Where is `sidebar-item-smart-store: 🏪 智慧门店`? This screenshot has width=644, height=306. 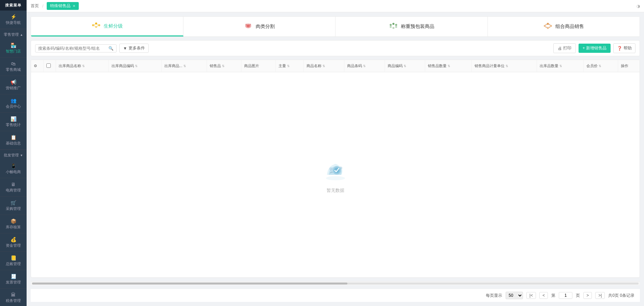 sidebar-item-smart-store: 🏪 智慧门店 is located at coordinates (13, 48).